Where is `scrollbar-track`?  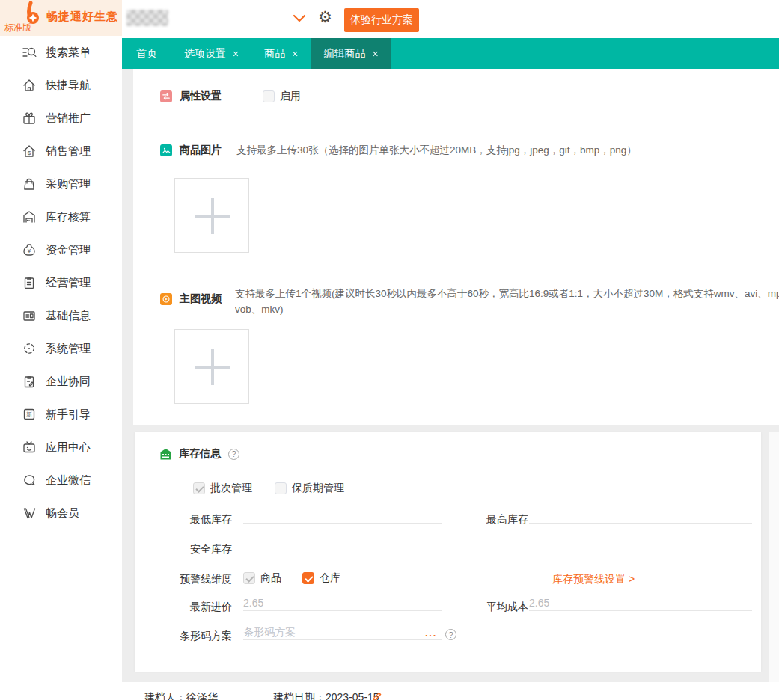 scrollbar-track is located at coordinates (774, 557).